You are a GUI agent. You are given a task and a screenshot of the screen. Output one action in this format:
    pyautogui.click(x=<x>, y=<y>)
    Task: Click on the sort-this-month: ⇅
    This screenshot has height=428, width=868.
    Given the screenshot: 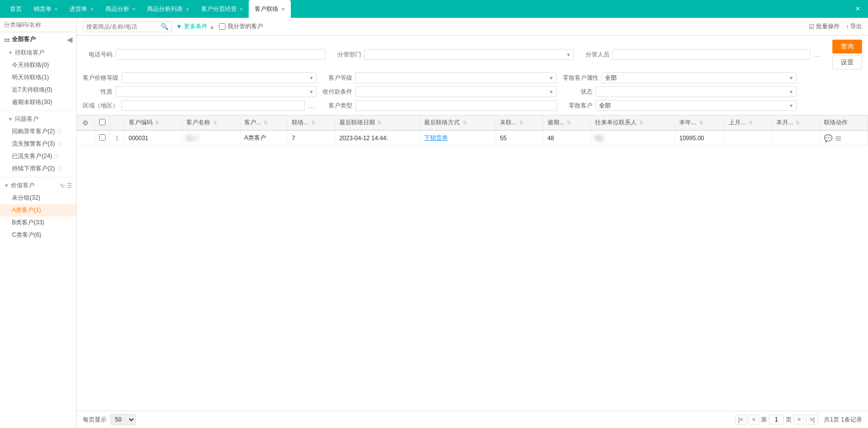 What is the action you would take?
    pyautogui.click(x=798, y=123)
    